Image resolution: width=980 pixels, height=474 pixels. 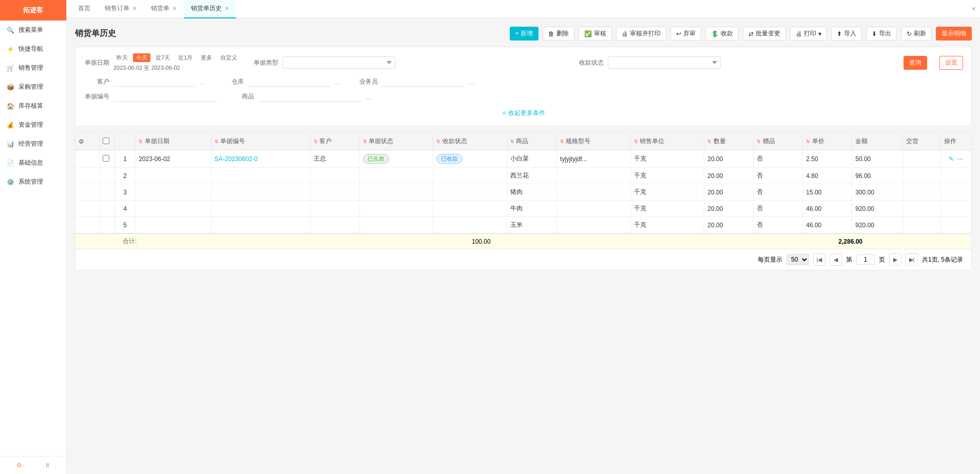 I want to click on col-payment-status: ⇅ 收款状态, so click(x=470, y=142).